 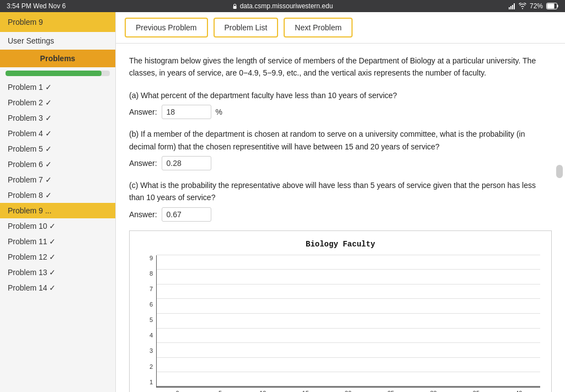 I want to click on y-label-7: 7, so click(x=151, y=289).